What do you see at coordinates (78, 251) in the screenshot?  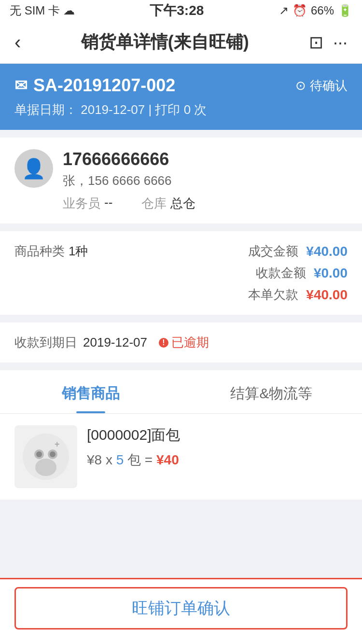 I see `category-value: 1种` at bounding box center [78, 251].